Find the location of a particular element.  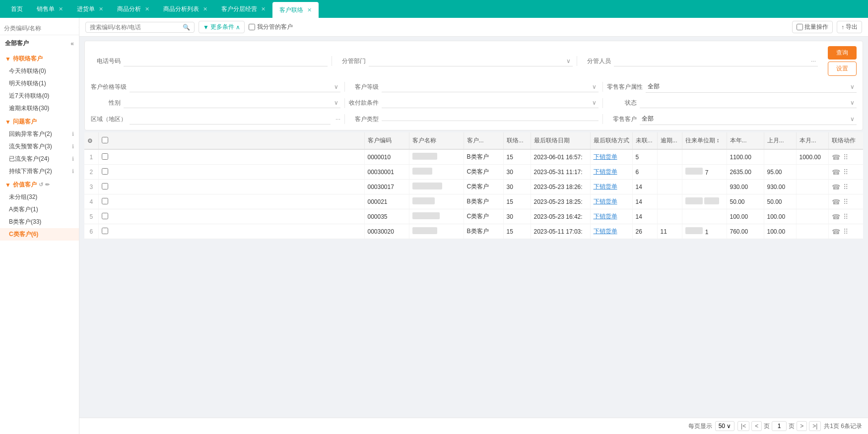

more-conditions-btn: ▼ 更多条件 ∧ is located at coordinates (221, 27).